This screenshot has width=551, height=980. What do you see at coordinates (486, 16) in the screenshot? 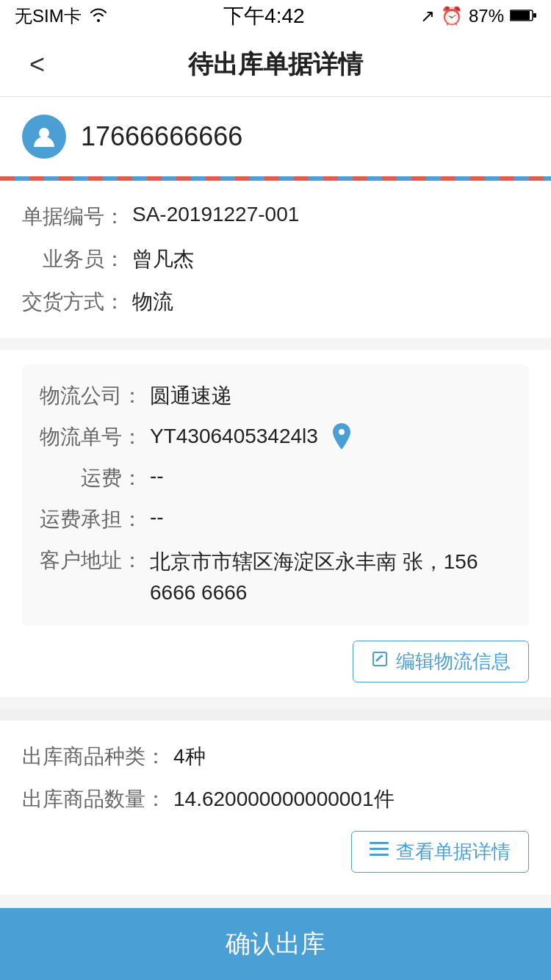
I see `battery-text: 87%` at bounding box center [486, 16].